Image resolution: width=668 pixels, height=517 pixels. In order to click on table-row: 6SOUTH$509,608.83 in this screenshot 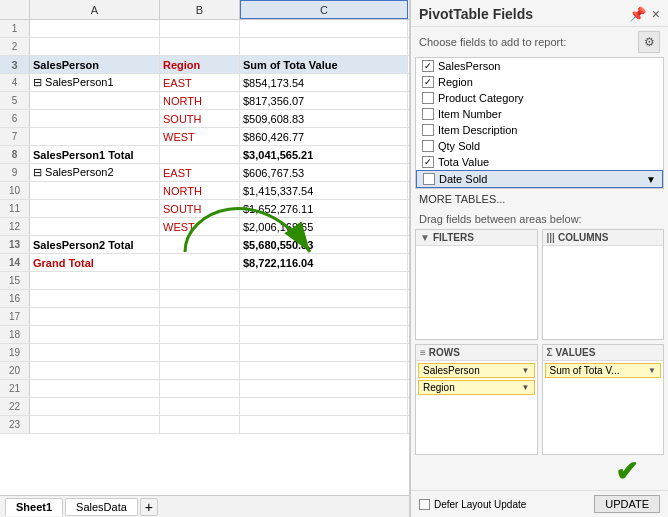, I will do `click(204, 119)`.